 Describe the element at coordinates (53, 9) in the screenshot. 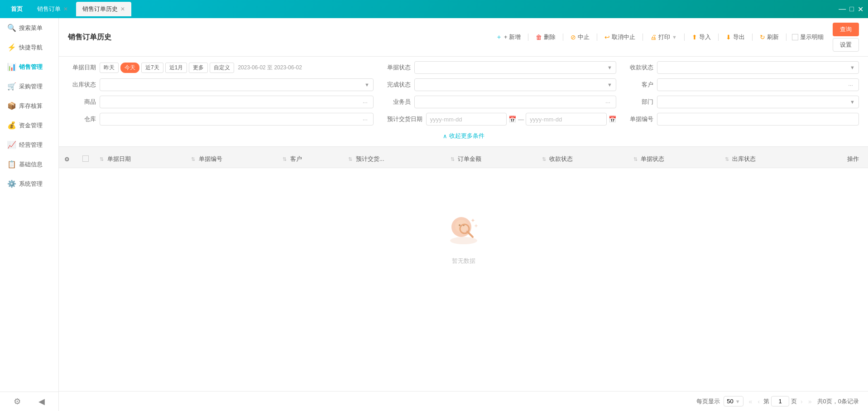

I see `tab-sales-order: 销售订单 ✕` at that location.